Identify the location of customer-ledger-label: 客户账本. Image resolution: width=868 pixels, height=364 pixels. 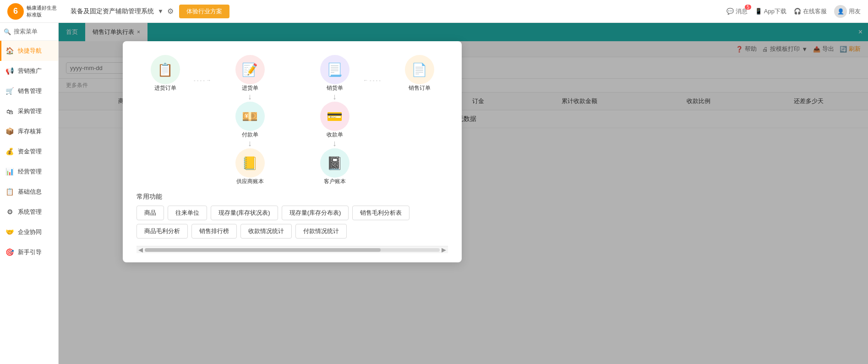
(335, 181).